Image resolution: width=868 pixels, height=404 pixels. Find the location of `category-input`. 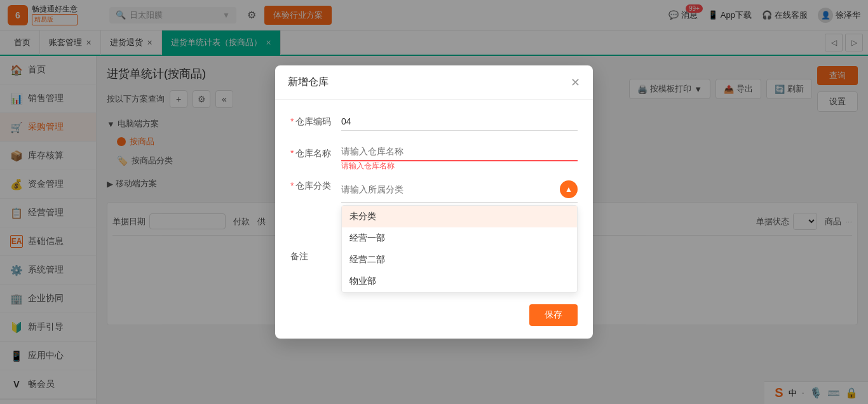

category-input is located at coordinates (451, 189).